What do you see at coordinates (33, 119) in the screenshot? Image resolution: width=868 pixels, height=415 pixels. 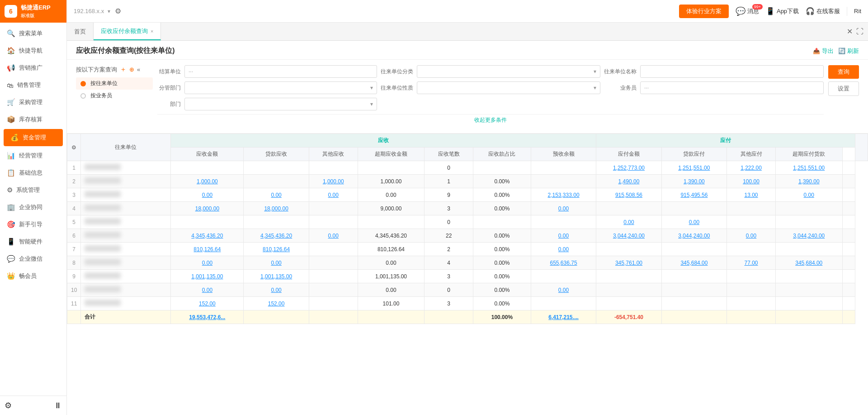 I see `sidebar-item-inventory: 📦库存核算` at bounding box center [33, 119].